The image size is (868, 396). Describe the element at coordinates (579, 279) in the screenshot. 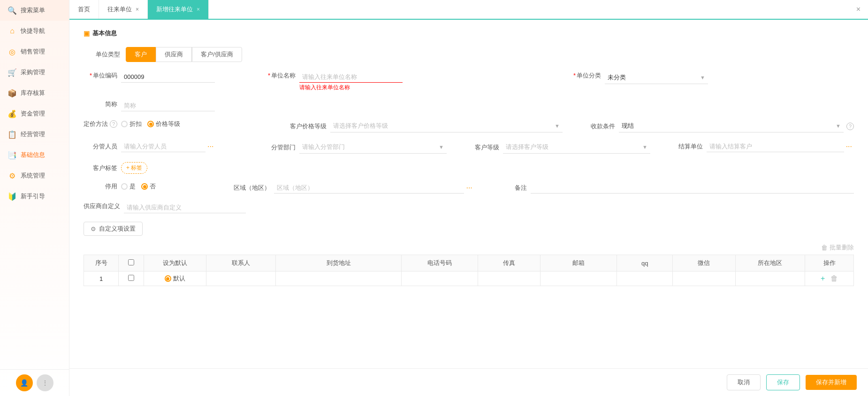

I see `row-email-input` at that location.